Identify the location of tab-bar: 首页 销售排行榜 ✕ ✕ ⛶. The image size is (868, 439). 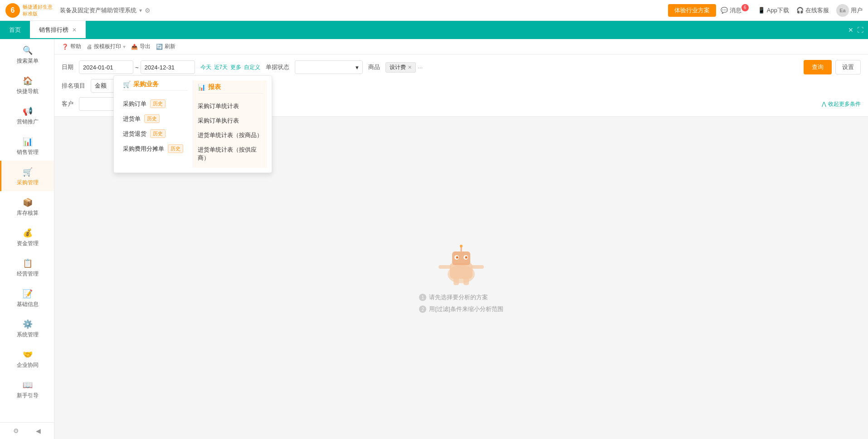
(434, 30).